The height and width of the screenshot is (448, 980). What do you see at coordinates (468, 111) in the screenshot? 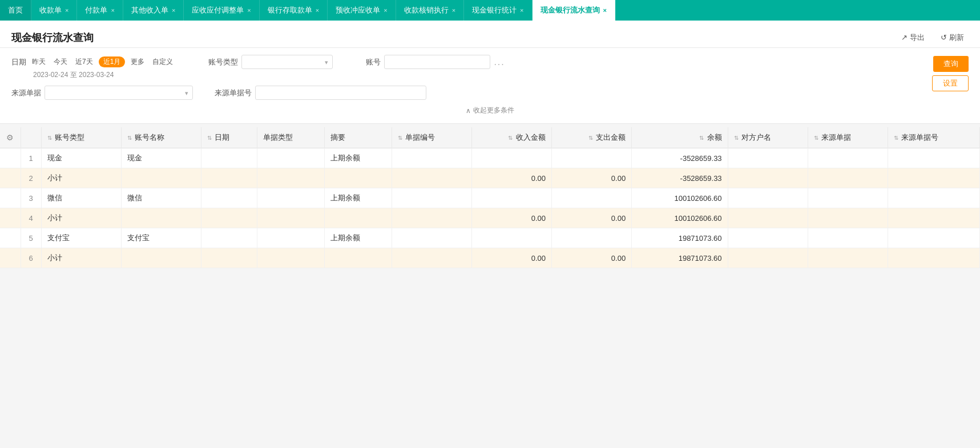
I see `collapse-up-icon: ∧` at bounding box center [468, 111].